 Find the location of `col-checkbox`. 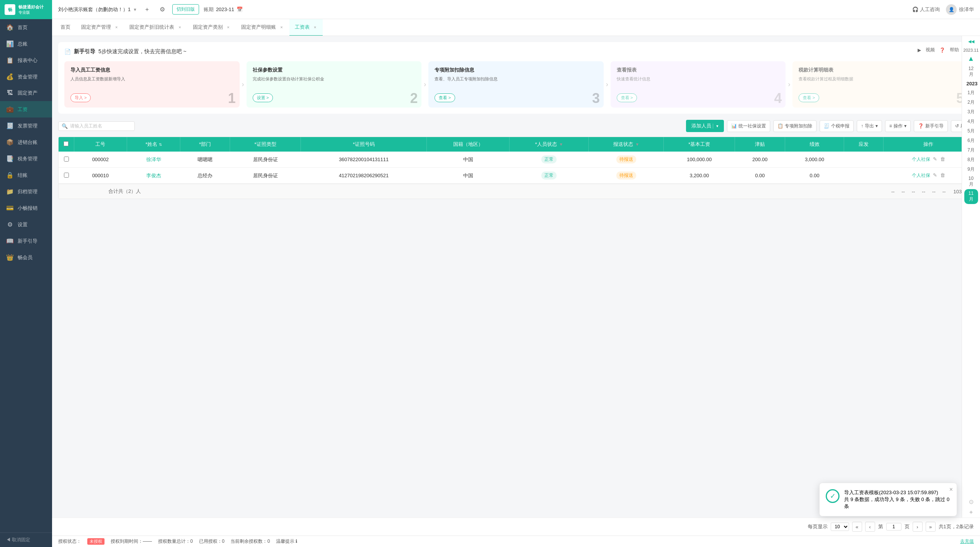

col-checkbox is located at coordinates (66, 144).